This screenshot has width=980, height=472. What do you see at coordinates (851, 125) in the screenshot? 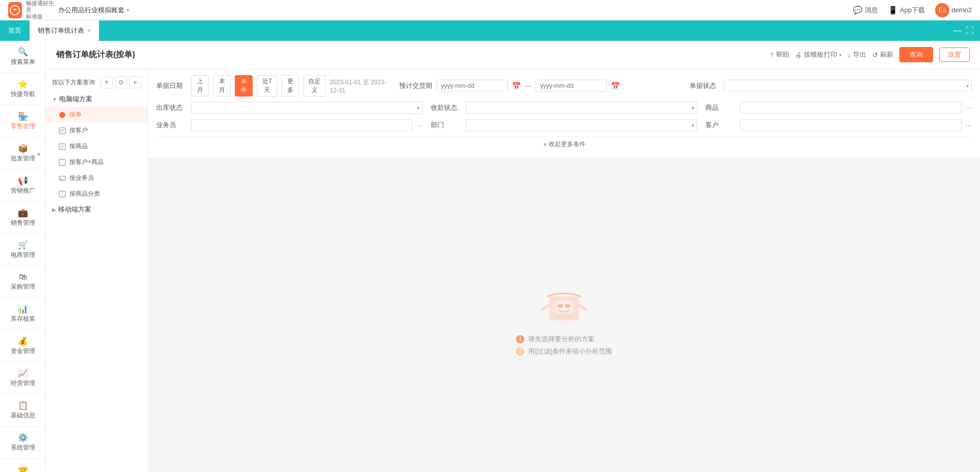
I see `customer-input` at bounding box center [851, 125].